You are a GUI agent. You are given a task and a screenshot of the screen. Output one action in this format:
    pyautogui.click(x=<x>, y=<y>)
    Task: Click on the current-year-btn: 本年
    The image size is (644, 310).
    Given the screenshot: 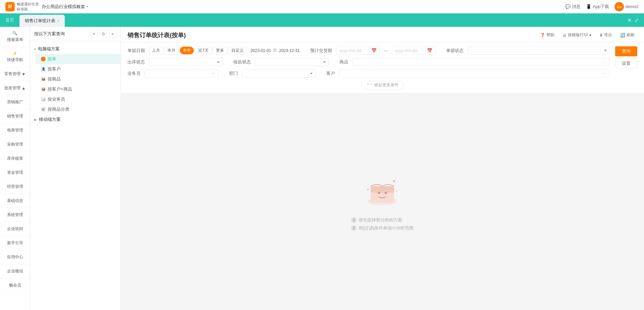 What is the action you would take?
    pyautogui.click(x=187, y=50)
    